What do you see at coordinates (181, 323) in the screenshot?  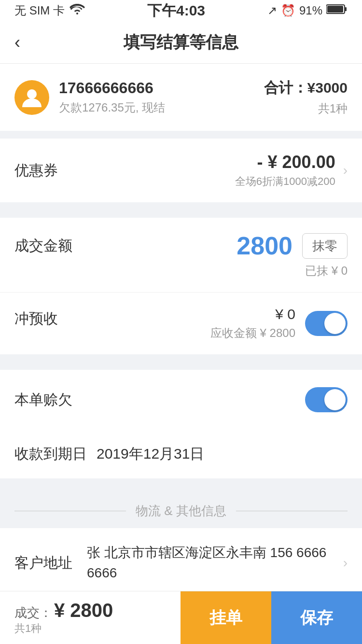 I see `prepay-row: 冲预收 ¥ 0 应收金额 ¥ 2800` at bounding box center [181, 323].